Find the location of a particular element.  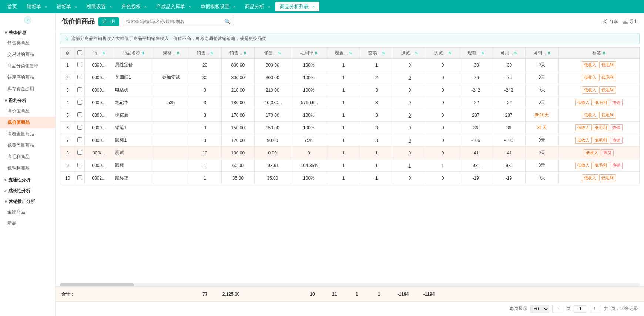

nav-analysis-list: 商品分析列表 × is located at coordinates (297, 7).